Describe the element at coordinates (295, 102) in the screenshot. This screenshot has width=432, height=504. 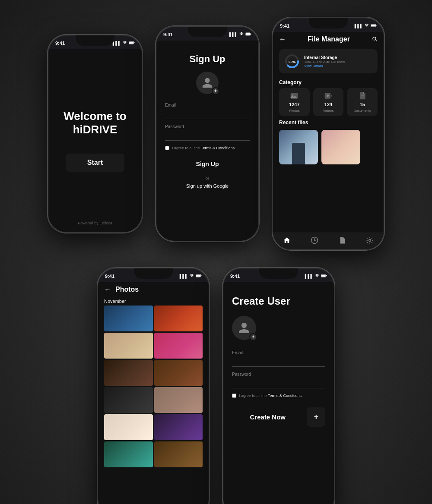
I see `photos-category: 1247 Photos` at that location.